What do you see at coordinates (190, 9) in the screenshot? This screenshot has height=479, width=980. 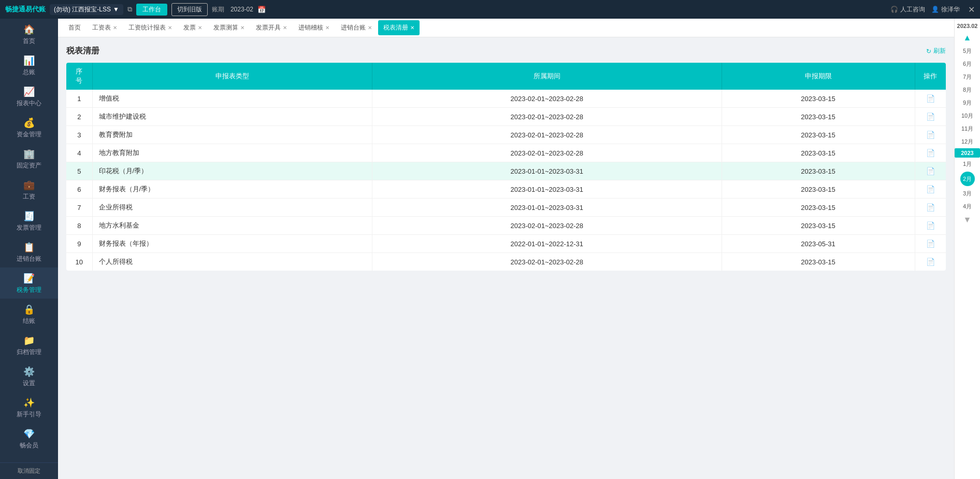 I see `switch-old-button: 切到旧版` at bounding box center [190, 9].